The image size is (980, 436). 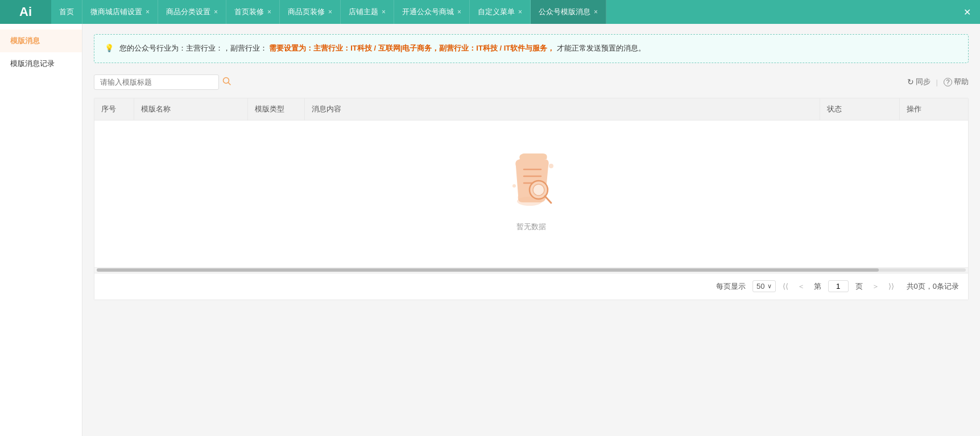 I want to click on horizontal-scrollbar, so click(x=531, y=270).